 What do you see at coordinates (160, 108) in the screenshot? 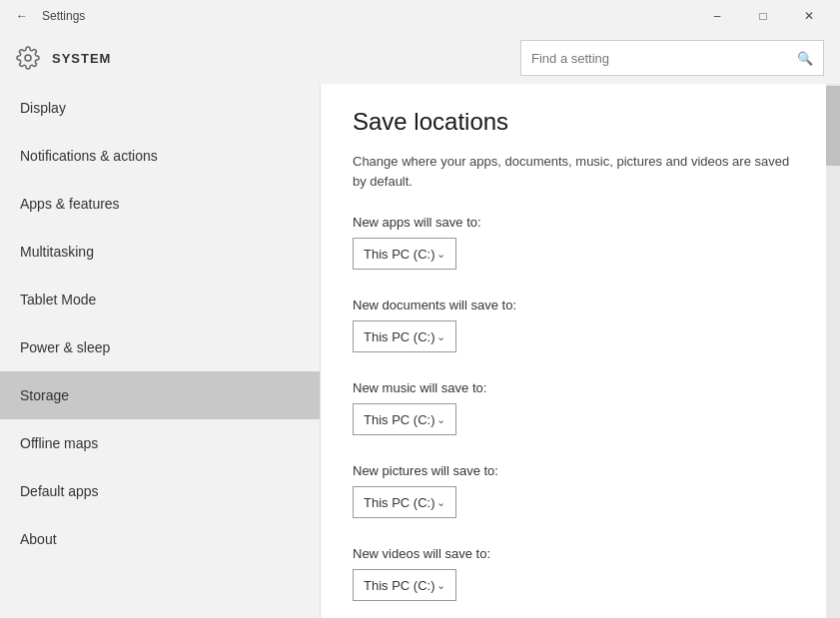
I see `sidebar-item-display: Display` at bounding box center [160, 108].